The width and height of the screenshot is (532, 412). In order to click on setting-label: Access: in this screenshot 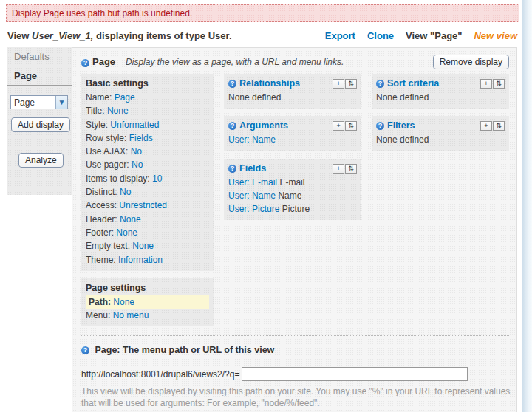, I will do `click(102, 205)`.